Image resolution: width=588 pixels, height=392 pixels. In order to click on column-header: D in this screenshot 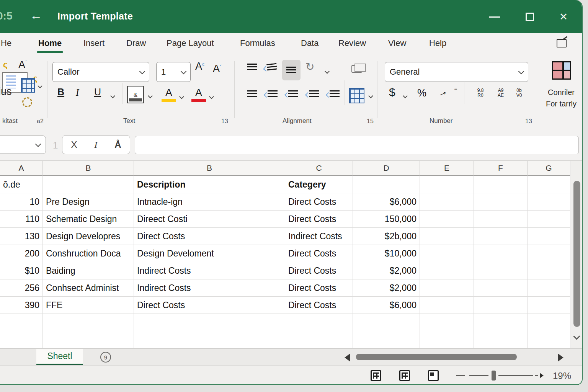, I will do `click(387, 168)`.